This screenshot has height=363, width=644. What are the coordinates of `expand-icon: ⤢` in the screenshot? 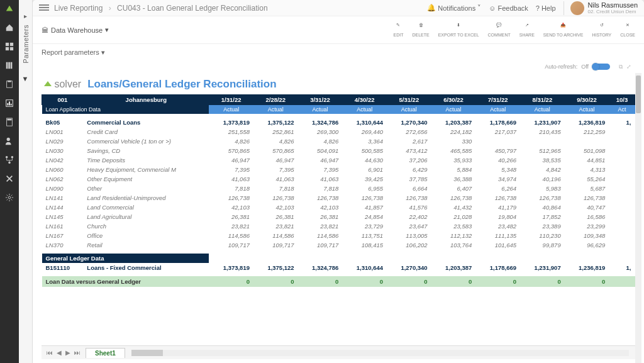 It's located at (629, 67).